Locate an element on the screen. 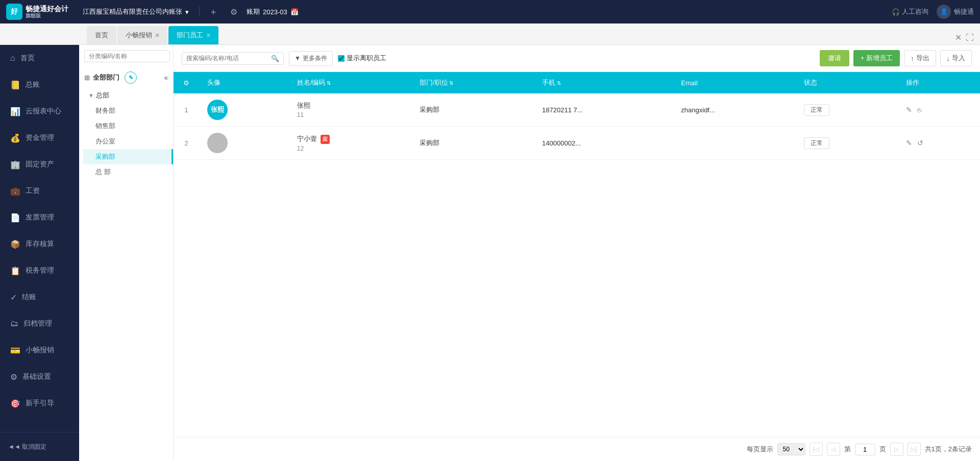  row2-code: 12 is located at coordinates (350, 149).